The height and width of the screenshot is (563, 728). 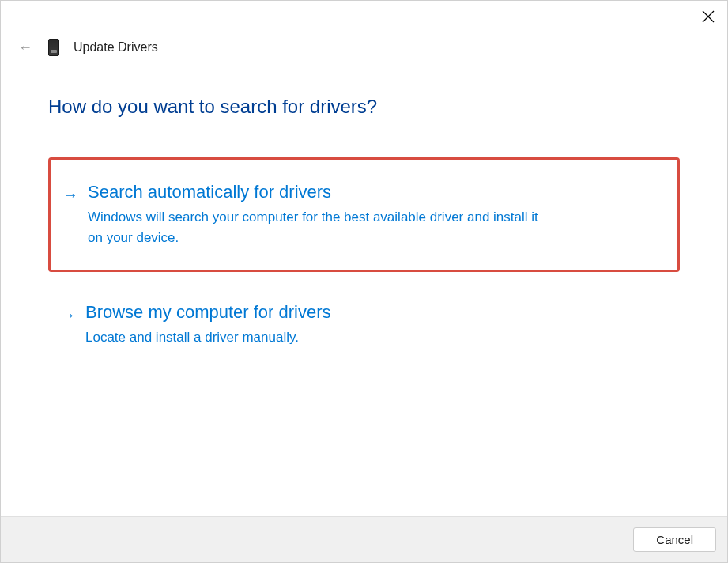 I want to click on option-description: Windows will search your computer for th…, so click(x=317, y=228).